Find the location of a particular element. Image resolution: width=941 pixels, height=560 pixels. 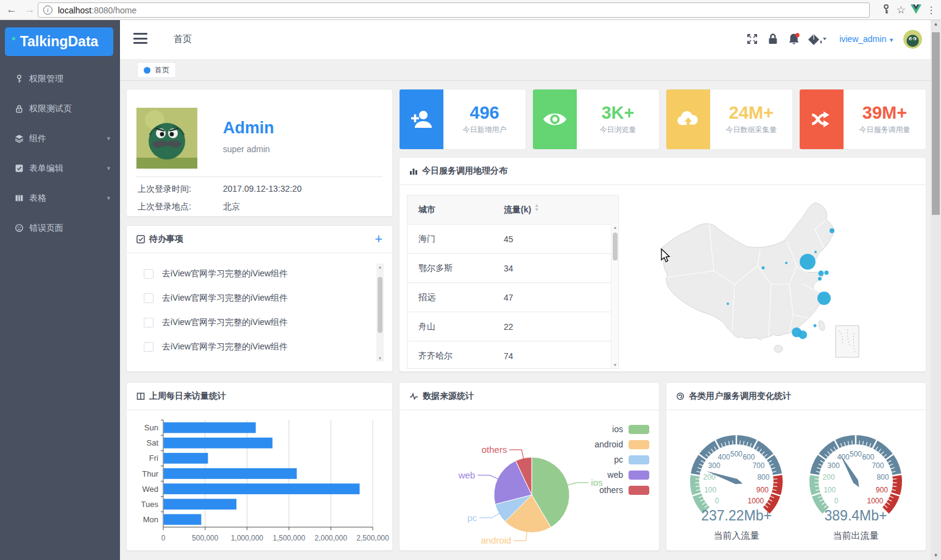

tag-active-dot is located at coordinates (147, 71).